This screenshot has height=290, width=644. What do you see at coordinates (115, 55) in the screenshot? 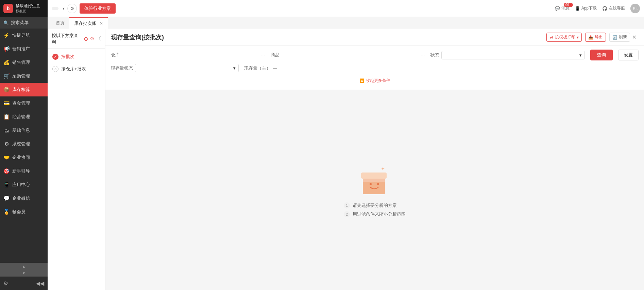
I see `warehouse-label: 仓库` at bounding box center [115, 55].